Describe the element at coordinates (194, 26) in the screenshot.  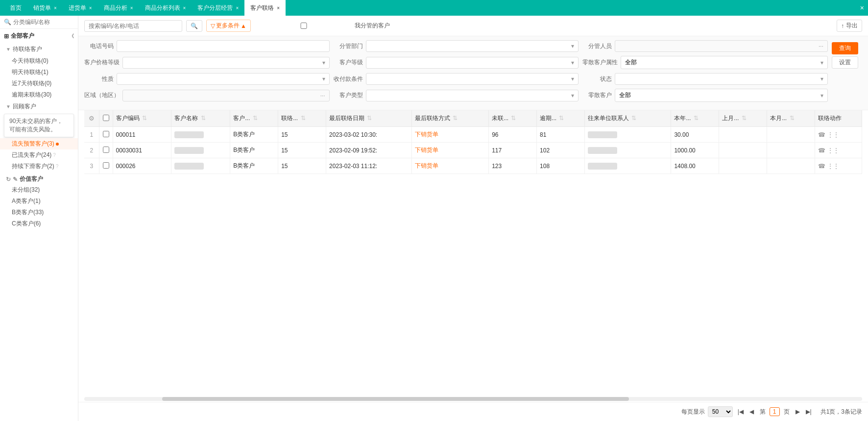
I see `search-button: 🔍` at that location.